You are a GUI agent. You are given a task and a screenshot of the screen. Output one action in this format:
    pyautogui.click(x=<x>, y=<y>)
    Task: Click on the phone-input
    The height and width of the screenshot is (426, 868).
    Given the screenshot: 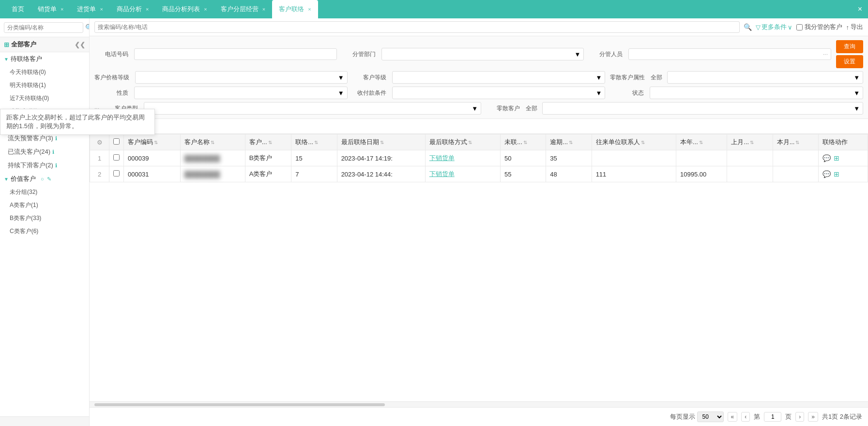 What is the action you would take?
    pyautogui.click(x=235, y=54)
    